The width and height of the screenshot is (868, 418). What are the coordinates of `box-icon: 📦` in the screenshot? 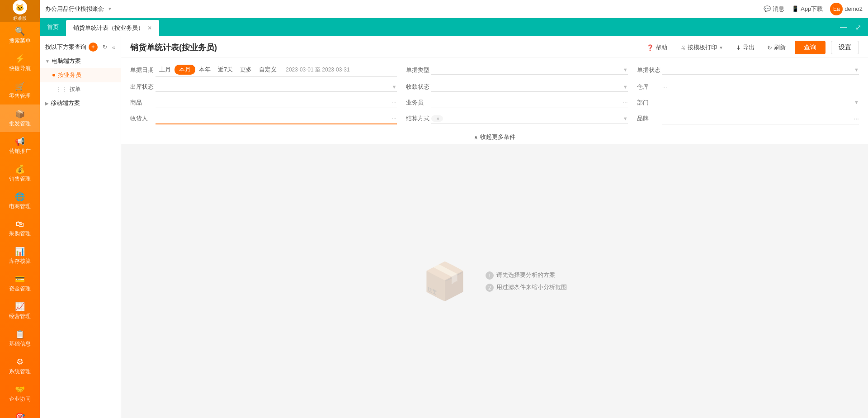 It's located at (20, 114).